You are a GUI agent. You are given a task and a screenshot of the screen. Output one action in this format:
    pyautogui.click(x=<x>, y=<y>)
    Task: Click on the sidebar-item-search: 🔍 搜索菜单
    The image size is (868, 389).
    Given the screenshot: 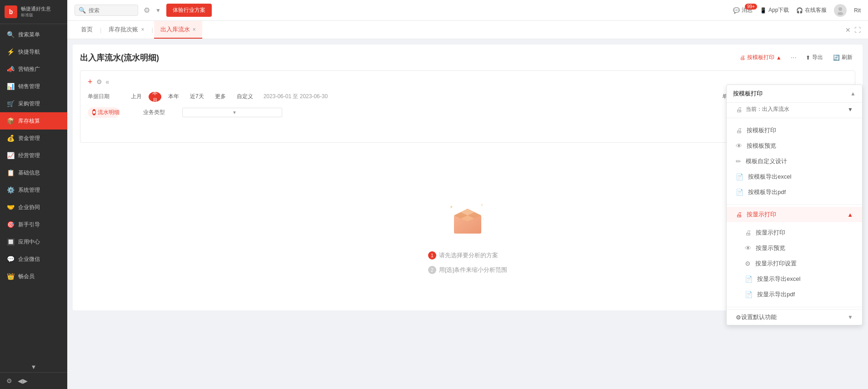 What is the action you would take?
    pyautogui.click(x=34, y=35)
    